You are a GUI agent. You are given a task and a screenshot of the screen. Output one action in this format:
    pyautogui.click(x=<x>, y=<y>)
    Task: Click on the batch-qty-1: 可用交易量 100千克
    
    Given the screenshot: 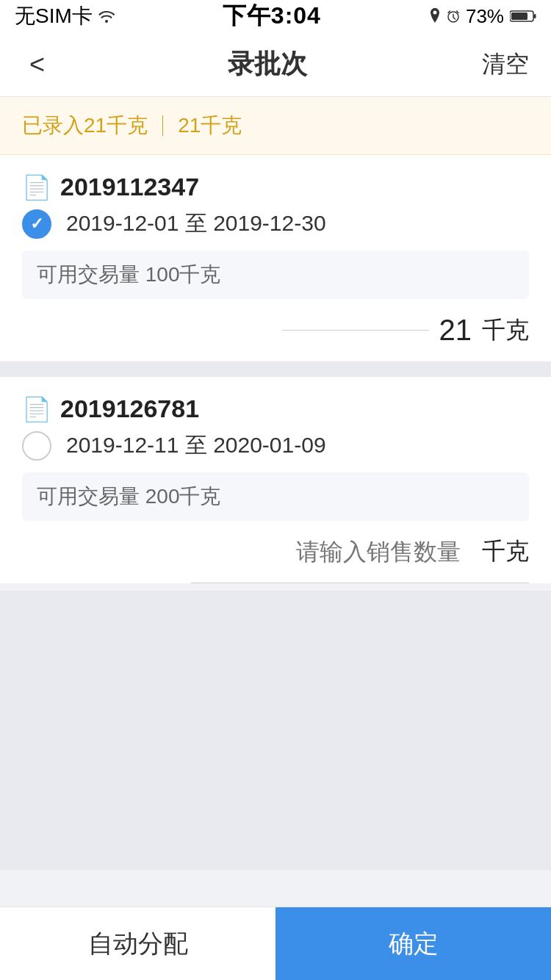 What is the action you would take?
    pyautogui.click(x=276, y=275)
    